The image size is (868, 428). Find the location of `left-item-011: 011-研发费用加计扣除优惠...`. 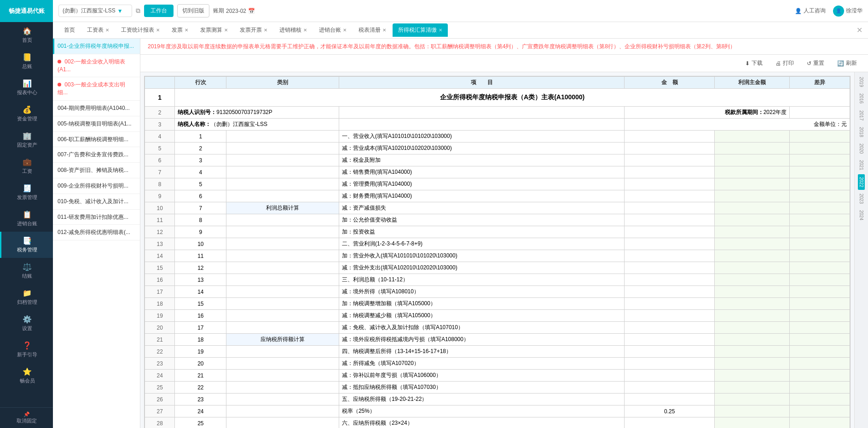

left-item-011: 011-研发费用加计扣除优惠... is located at coordinates (97, 217).